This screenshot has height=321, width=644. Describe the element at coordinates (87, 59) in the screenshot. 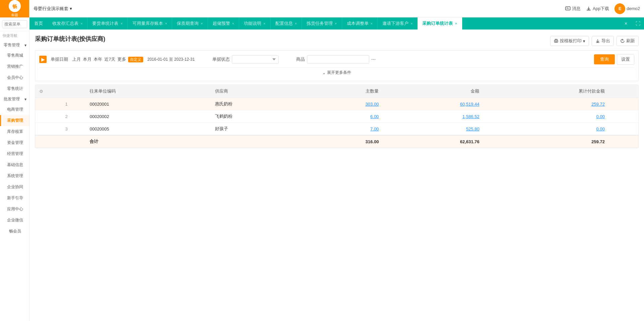

I see `shortcut-this-month: 本月` at that location.